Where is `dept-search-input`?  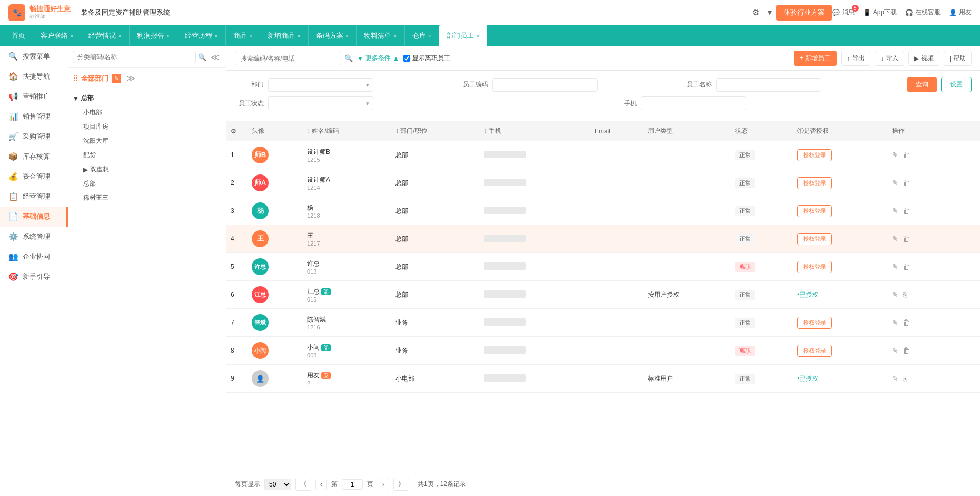
dept-search-input is located at coordinates (134, 57).